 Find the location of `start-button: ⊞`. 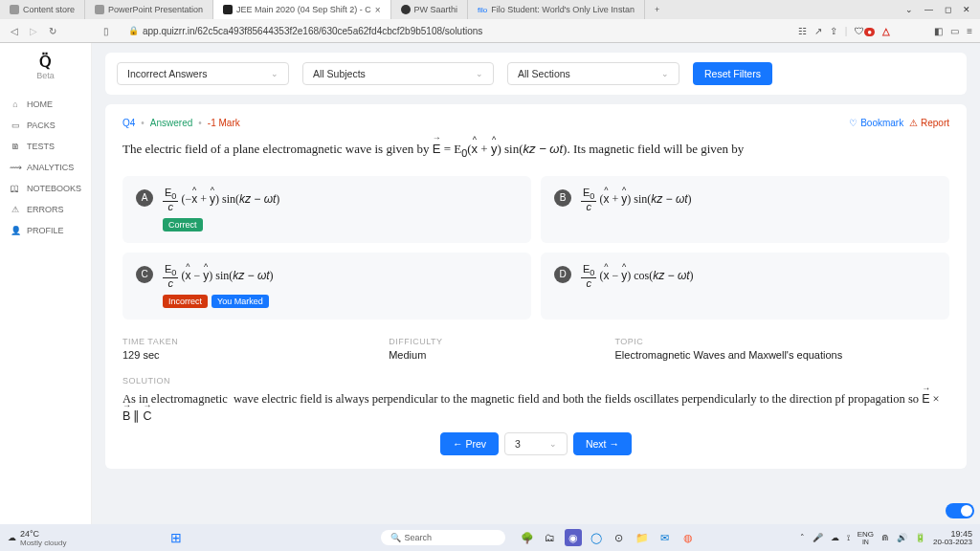

start-button: ⊞ is located at coordinates (176, 538).